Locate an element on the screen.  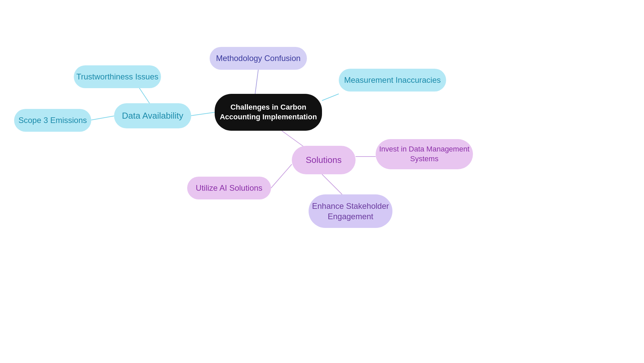
center-node: Challenges in Carbon Accounting Implemen… is located at coordinates (268, 112).